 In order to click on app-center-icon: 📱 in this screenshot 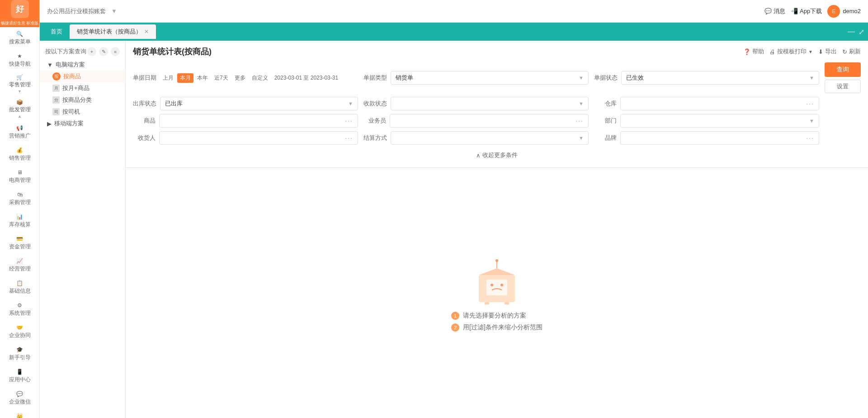, I will do `click(20, 372)`.